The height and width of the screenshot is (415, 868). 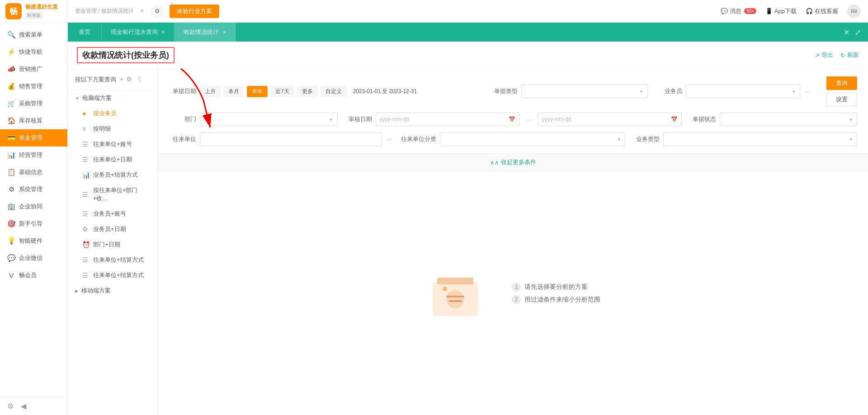 What do you see at coordinates (183, 119) in the screenshot?
I see `dept-label: 部门` at bounding box center [183, 119].